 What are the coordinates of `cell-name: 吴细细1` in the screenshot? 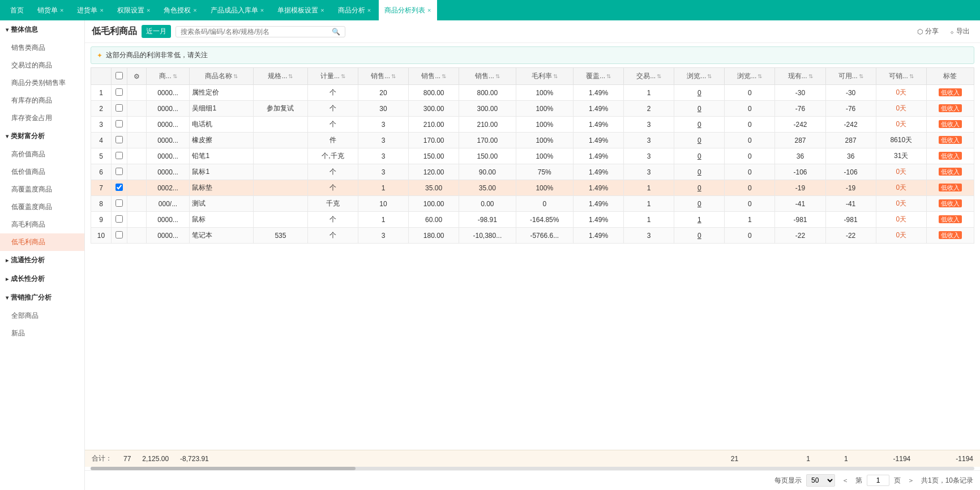 It's located at (222, 109).